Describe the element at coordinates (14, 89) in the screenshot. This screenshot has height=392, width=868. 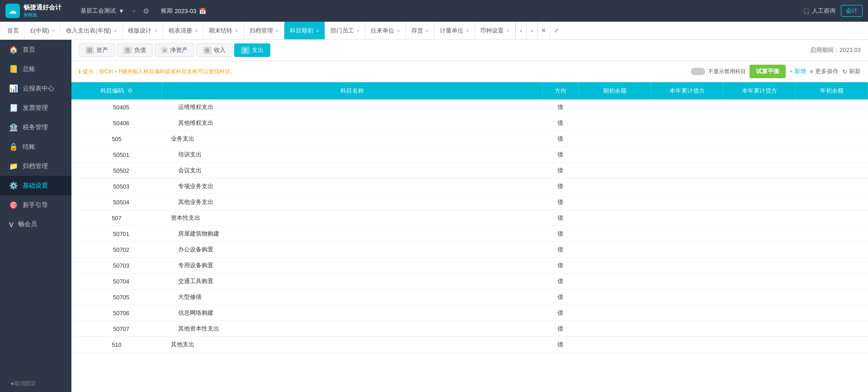
I see `reports-icon: 📊` at that location.